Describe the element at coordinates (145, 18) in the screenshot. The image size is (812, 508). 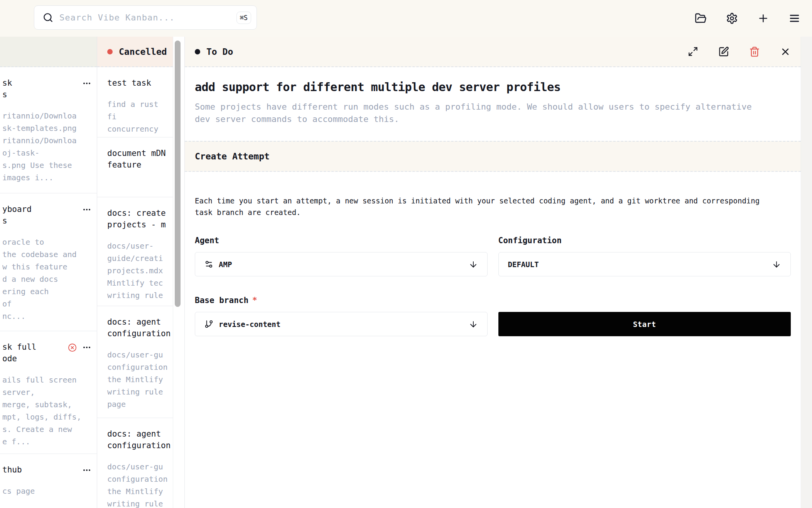
I see `search-box: ⌘S` at that location.